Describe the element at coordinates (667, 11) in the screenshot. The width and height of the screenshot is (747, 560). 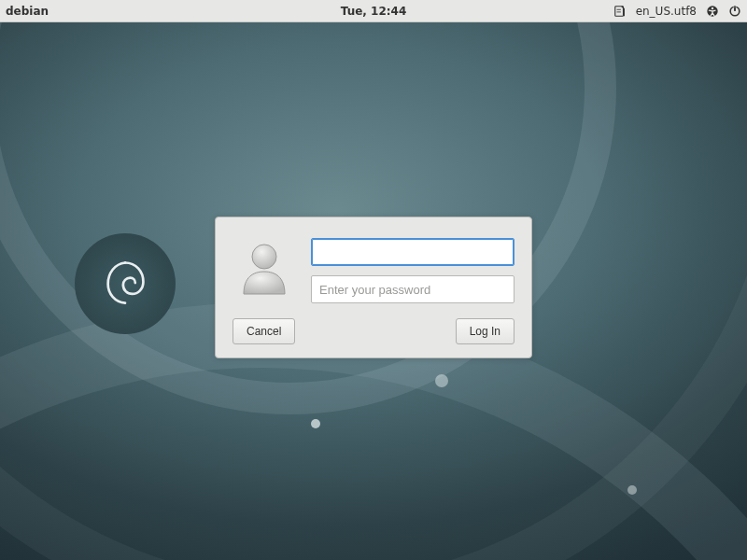
I see `locale-label: en_US.utf8` at that location.